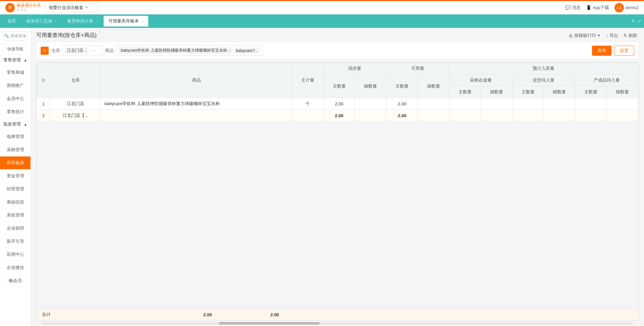 This screenshot has width=644, height=326. Describe the element at coordinates (72, 8) in the screenshot. I see `industry-selector: 母婴行业演示账套 ▼` at that location.